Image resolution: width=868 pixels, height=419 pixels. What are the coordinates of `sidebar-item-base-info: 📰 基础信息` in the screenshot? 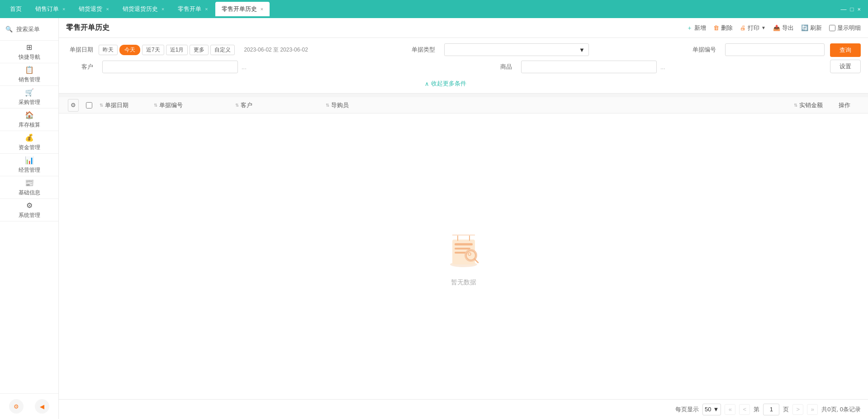 It's located at (29, 188).